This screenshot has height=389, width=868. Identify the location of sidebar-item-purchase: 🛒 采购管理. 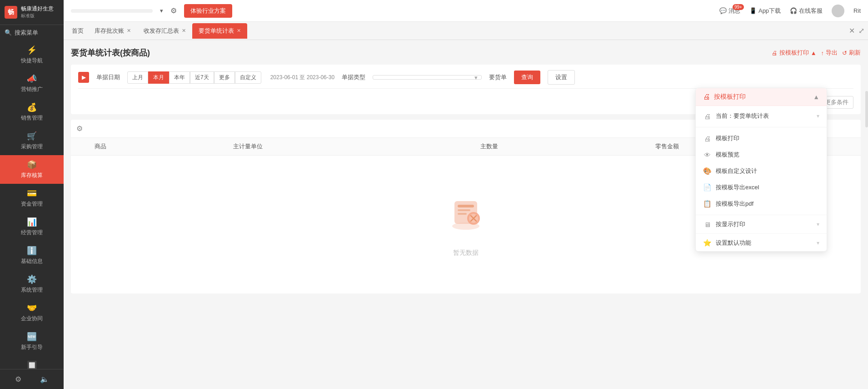
(32, 141).